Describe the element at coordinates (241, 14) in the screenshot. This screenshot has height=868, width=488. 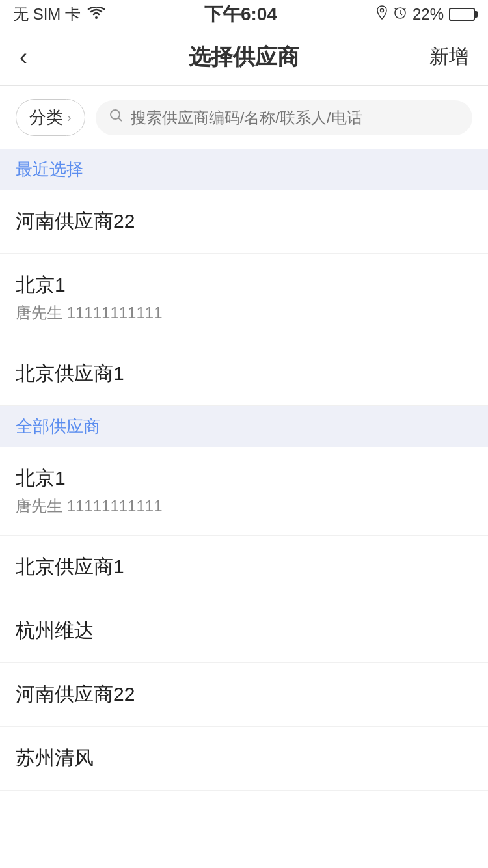
I see `status-time: 下午6:04` at that location.